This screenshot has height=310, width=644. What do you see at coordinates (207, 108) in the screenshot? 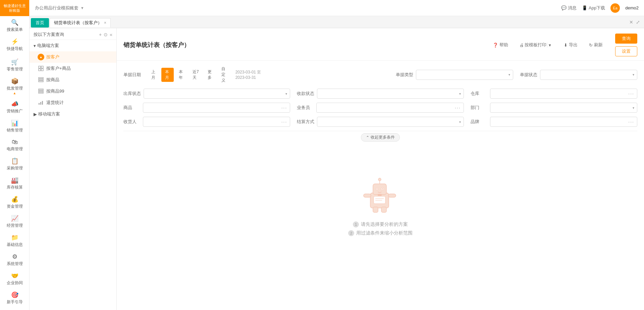
I see `goods-filter: 商品 ···` at bounding box center [207, 108].